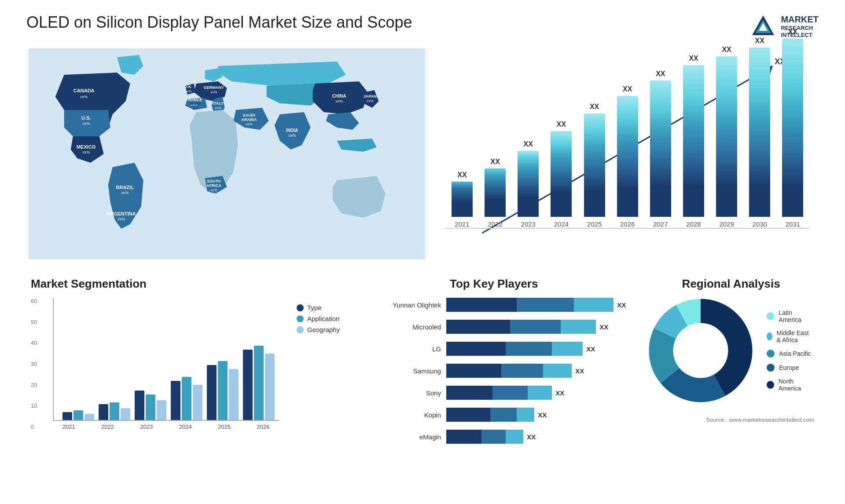 The image size is (845, 504). Describe the element at coordinates (496, 193) in the screenshot. I see `bar-group-2022: XX 2022` at that location.